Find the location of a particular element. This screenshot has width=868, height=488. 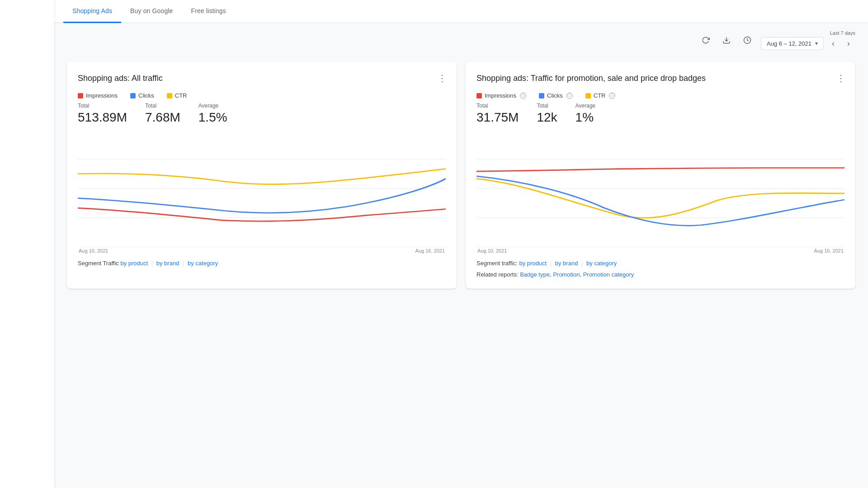

ctr2-label: Average is located at coordinates (585, 106).